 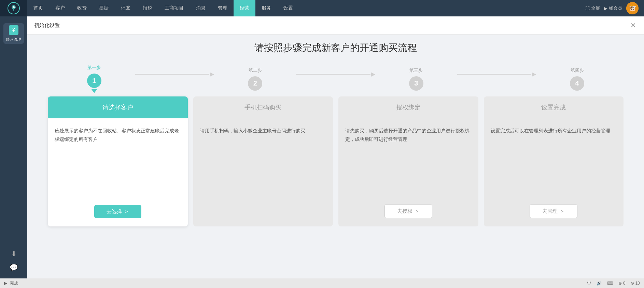 I want to click on connector-2: ▶, so click(x=336, y=74).